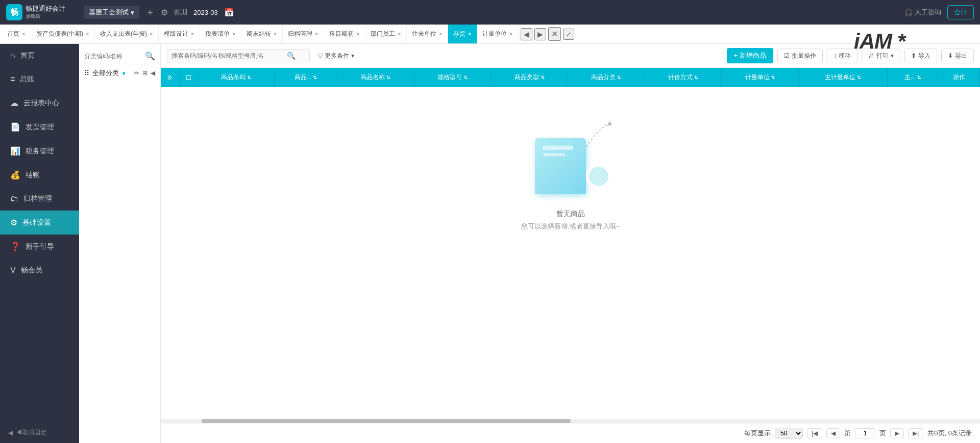 Image resolution: width=980 pixels, height=443 pixels. Describe the element at coordinates (63, 34) in the screenshot. I see `tab-balance-sheet: 资产负债表(中期) ✕` at that location.